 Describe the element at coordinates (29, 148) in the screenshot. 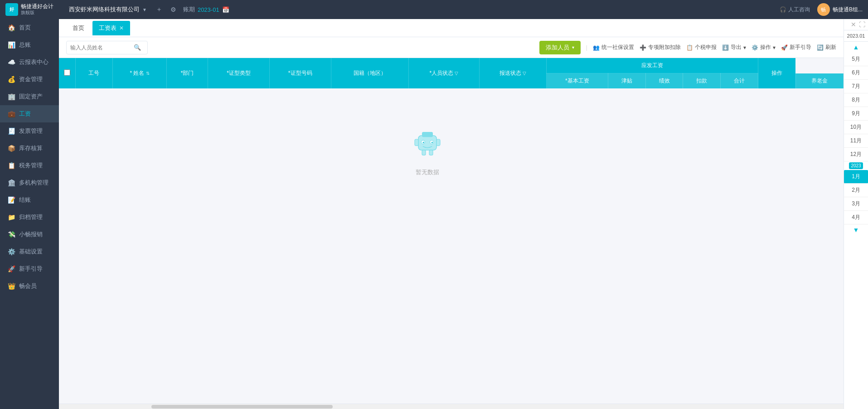

I see `sidebar-item-inventory: 📦 库存核算` at that location.